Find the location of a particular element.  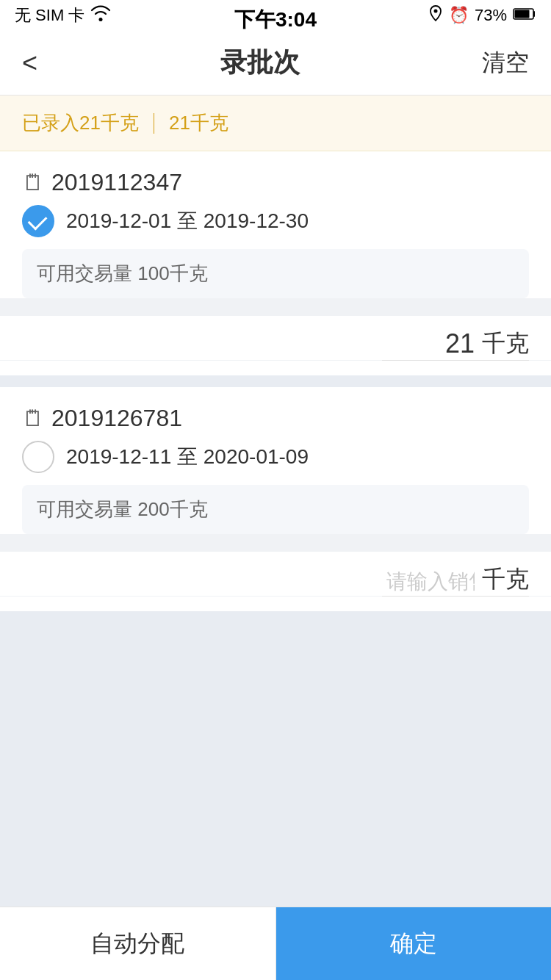

nav-bar: < 录批次 清空 is located at coordinates (276, 63).